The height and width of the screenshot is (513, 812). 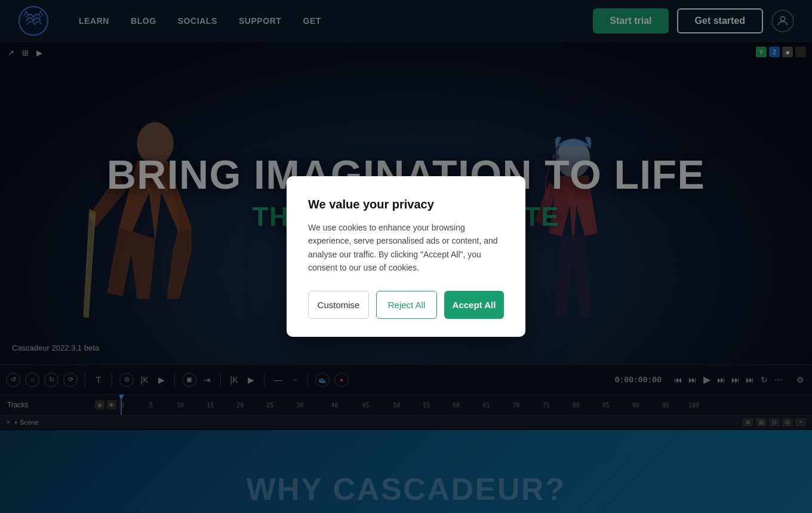 What do you see at coordinates (339, 305) in the screenshot?
I see `customise-button: Customise` at bounding box center [339, 305].